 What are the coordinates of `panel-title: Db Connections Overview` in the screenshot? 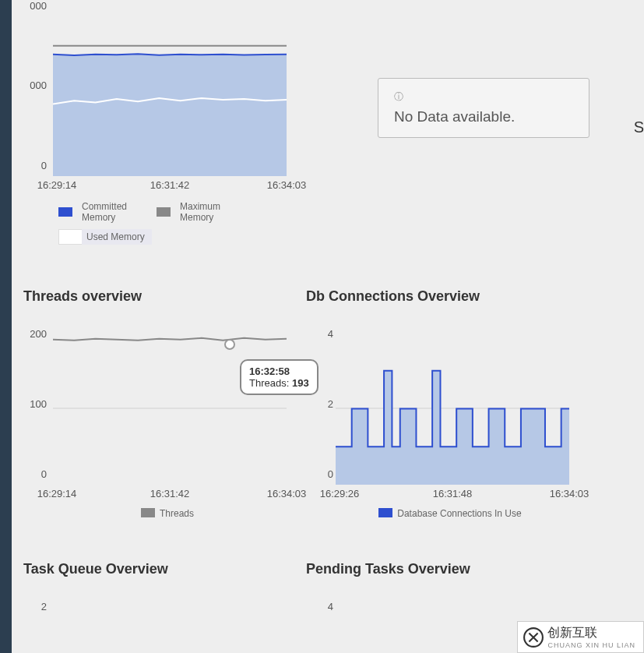 It's located at (450, 296).